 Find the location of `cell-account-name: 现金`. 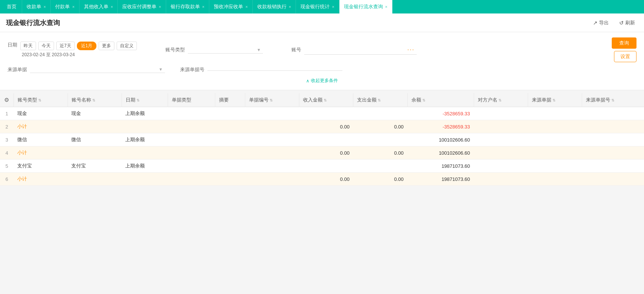

cell-account-name: 现金 is located at coordinates (95, 114).